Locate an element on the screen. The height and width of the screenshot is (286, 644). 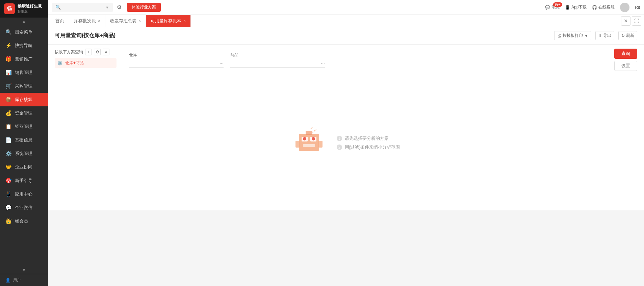
sidebar-item-appcenter: 📱 应用中心 is located at coordinates (24, 194).